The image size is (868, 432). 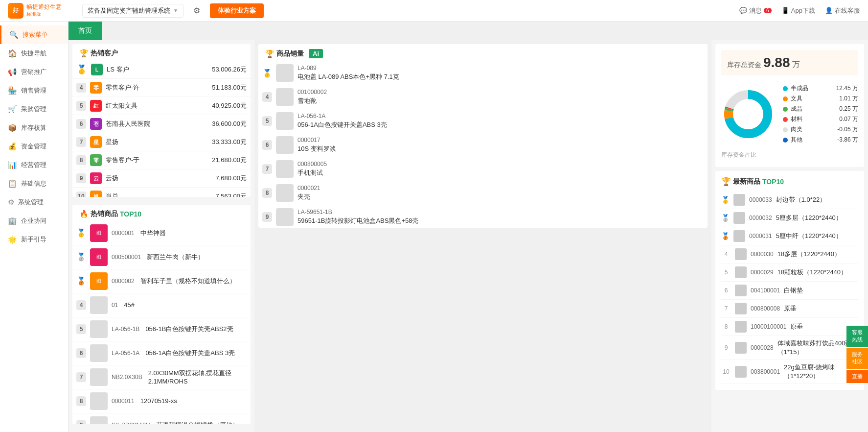 I want to click on ai-badge: Ai, so click(x=316, y=54).